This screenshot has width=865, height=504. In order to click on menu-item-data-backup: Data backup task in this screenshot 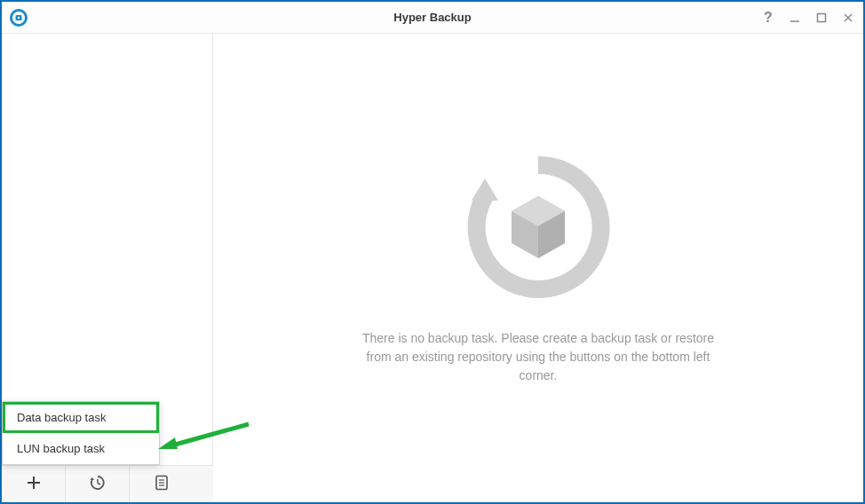, I will do `click(81, 417)`.